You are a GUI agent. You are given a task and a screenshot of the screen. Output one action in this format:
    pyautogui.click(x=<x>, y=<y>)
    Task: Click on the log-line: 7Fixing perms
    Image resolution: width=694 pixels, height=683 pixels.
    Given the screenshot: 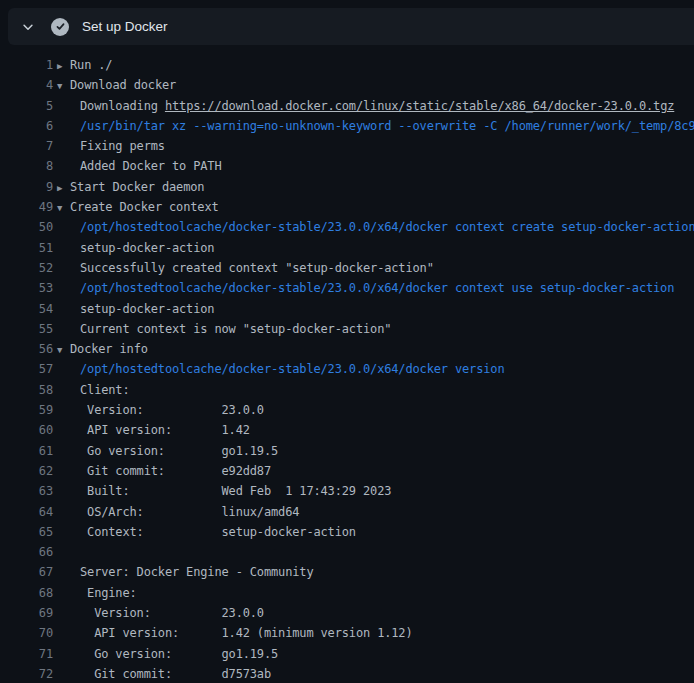 What is the action you would take?
    pyautogui.click(x=351, y=146)
    